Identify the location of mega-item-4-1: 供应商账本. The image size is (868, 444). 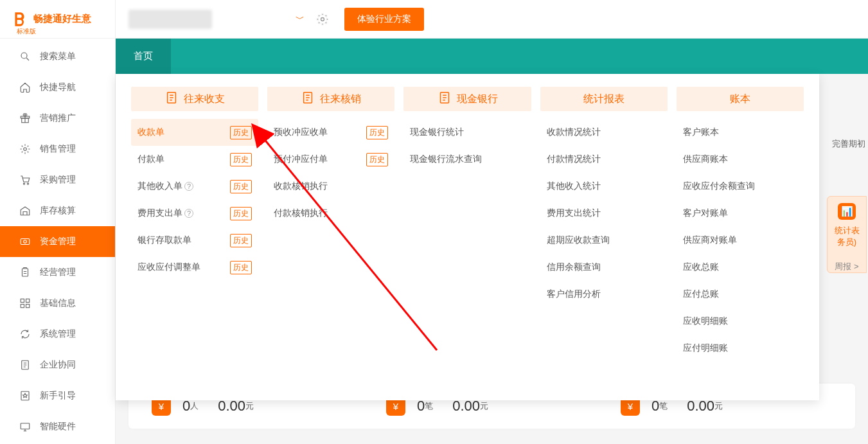
(740, 159).